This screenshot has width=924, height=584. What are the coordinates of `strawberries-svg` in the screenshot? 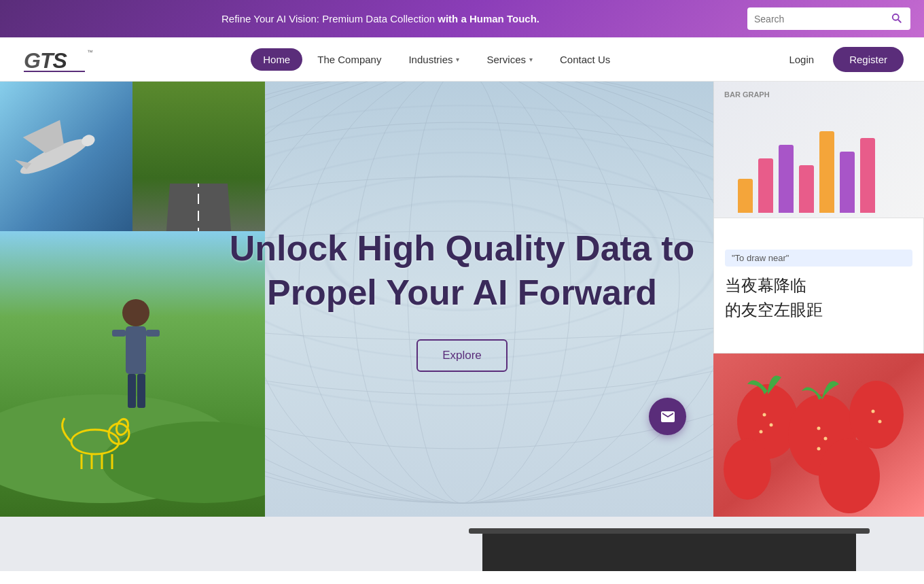 It's located at (819, 435).